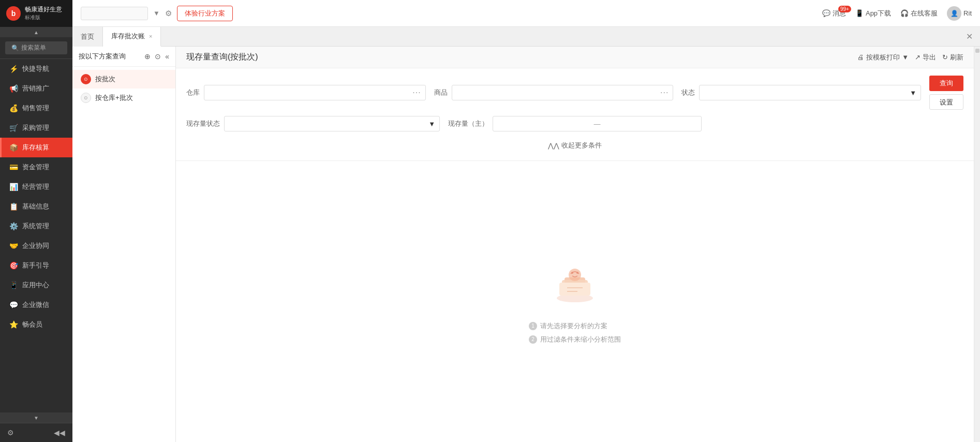 The image size is (980, 442). What do you see at coordinates (36, 167) in the screenshot?
I see `sidebar-item-finance: 💳 资金管理` at bounding box center [36, 167].